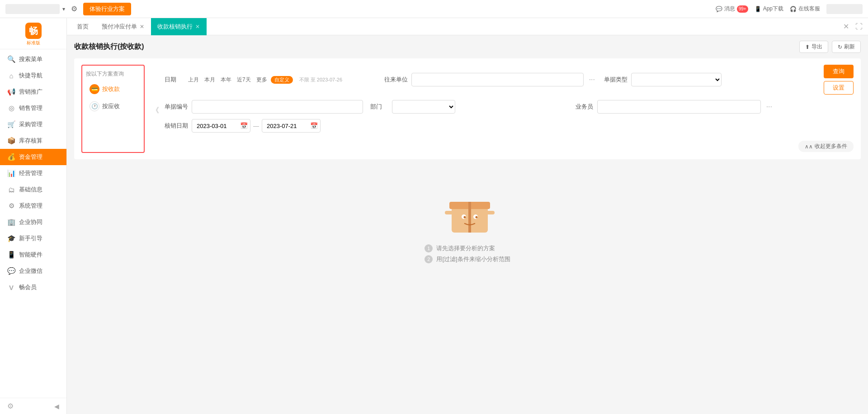  What do you see at coordinates (509, 107) in the screenshot?
I see `filter-row-2: 单据编号 部门 业务员 ···` at bounding box center [509, 107].